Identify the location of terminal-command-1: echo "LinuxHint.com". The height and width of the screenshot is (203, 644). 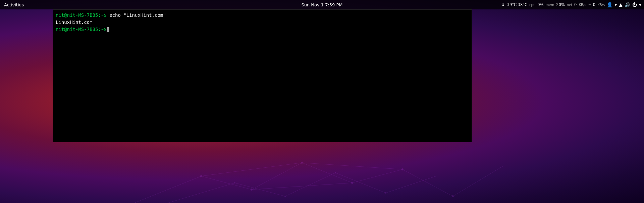
(138, 15).